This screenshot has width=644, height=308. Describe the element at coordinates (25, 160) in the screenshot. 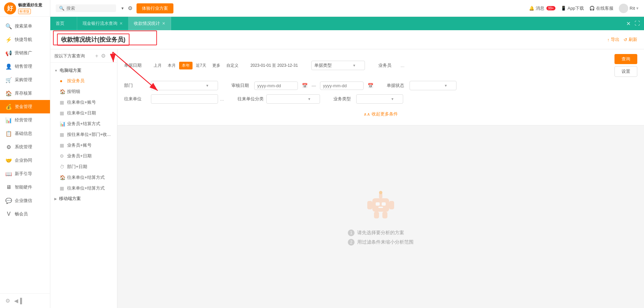

I see `sidebar-item-corp: 🤝 企业协同` at that location.